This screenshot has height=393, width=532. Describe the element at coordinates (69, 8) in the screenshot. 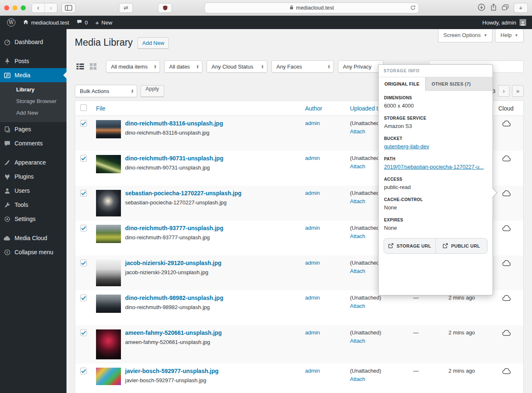

I see `sidebar-toggle-icon` at that location.